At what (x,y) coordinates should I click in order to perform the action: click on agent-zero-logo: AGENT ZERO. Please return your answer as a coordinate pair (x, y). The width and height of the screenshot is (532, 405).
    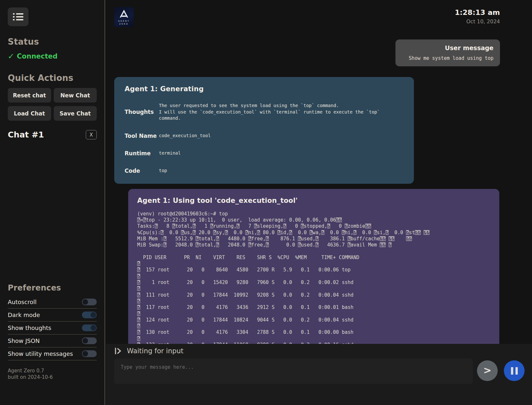
    Looking at the image, I should click on (124, 17).